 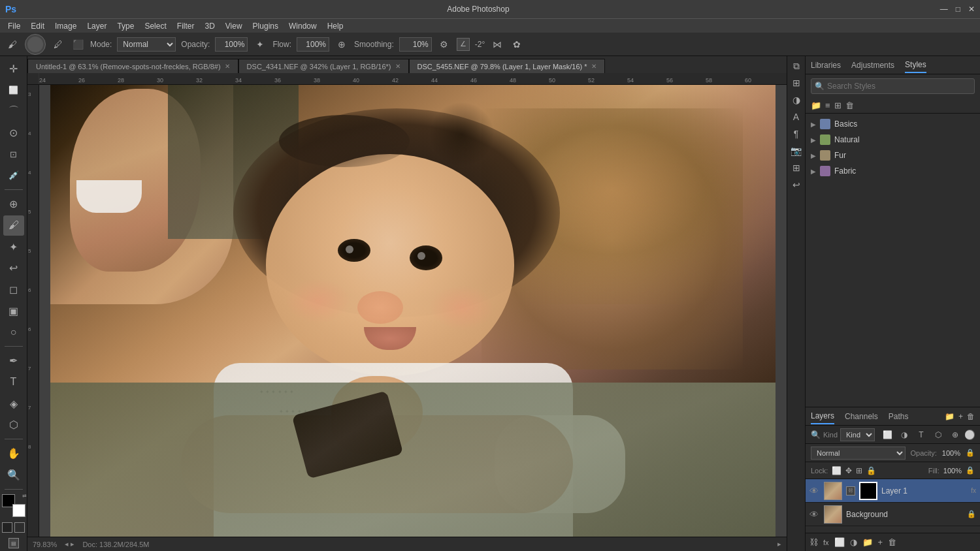 I want to click on tab-dsc5455: DSC_5455.NEF @ 79.8% (Layer 1, Layer Mas…, so click(x=507, y=66).